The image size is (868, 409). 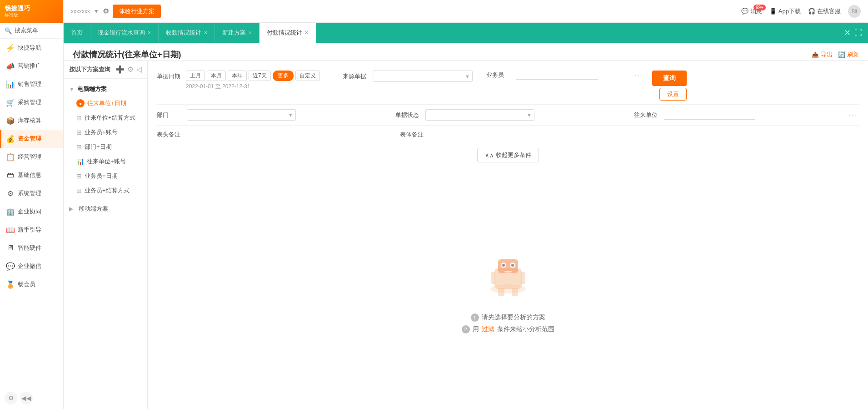 What do you see at coordinates (284, 33) in the screenshot?
I see `tab-payment-stat-label: 付款情况统计` at bounding box center [284, 33].